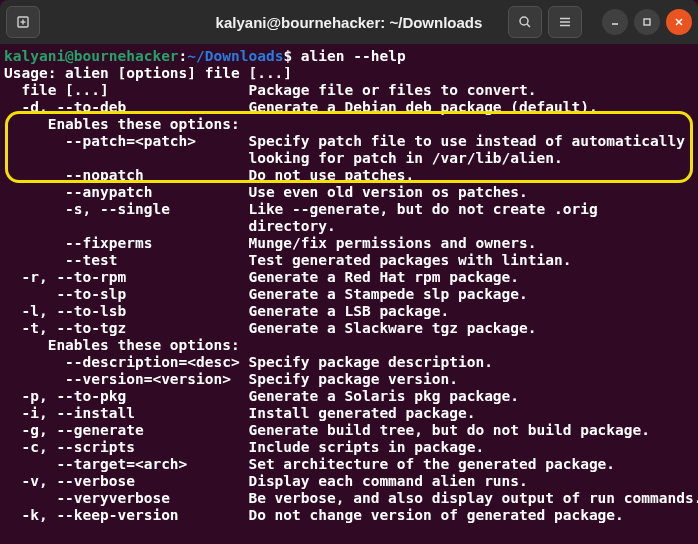 This screenshot has height=544, width=698. What do you see at coordinates (525, 22) in the screenshot?
I see `search-button` at bounding box center [525, 22].